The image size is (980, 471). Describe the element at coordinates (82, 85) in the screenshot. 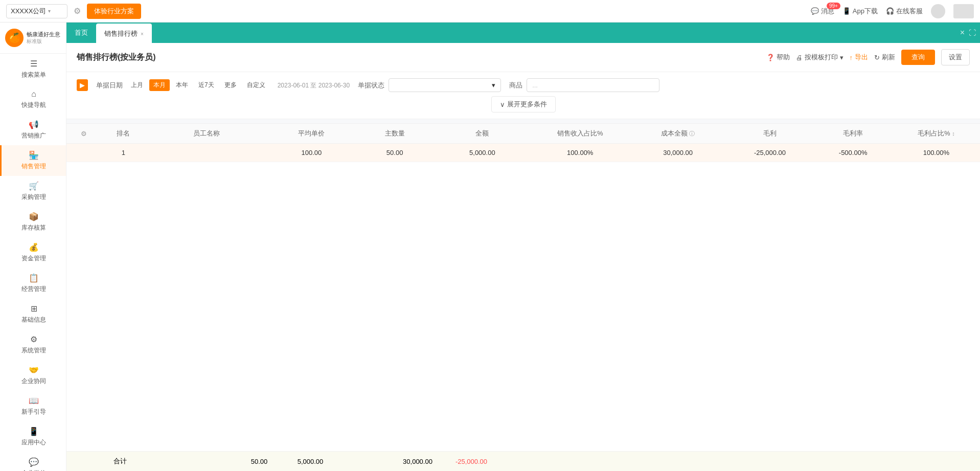

I see `filter-toggle-button: ▶` at that location.